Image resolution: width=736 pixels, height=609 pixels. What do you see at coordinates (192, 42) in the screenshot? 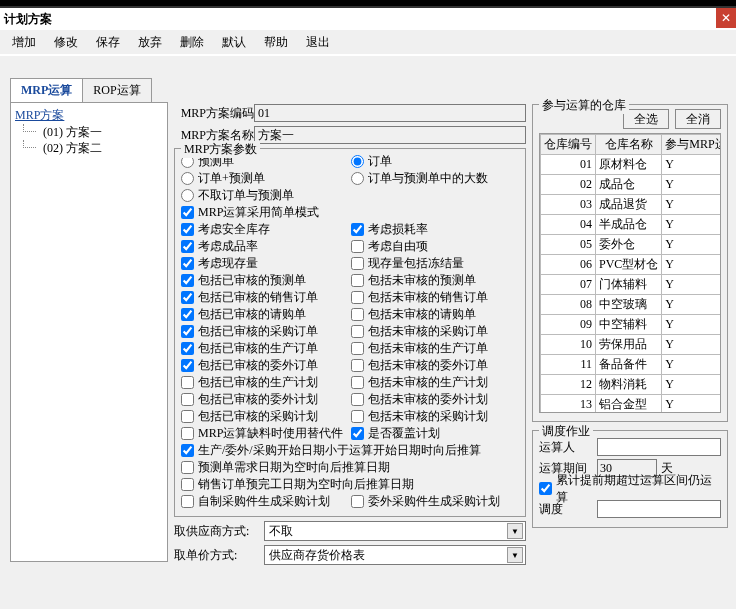
I see `tool-delete: 删除` at bounding box center [192, 42].